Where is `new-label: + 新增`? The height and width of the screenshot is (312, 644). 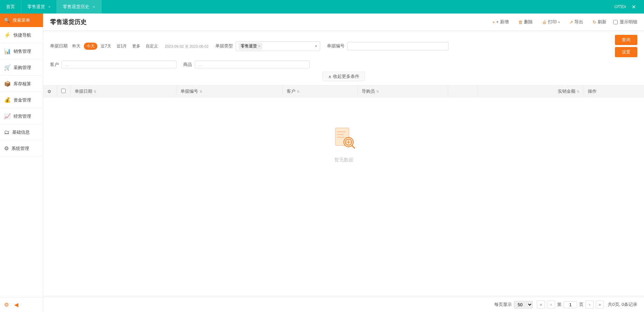
new-label: + 新增 is located at coordinates (502, 22).